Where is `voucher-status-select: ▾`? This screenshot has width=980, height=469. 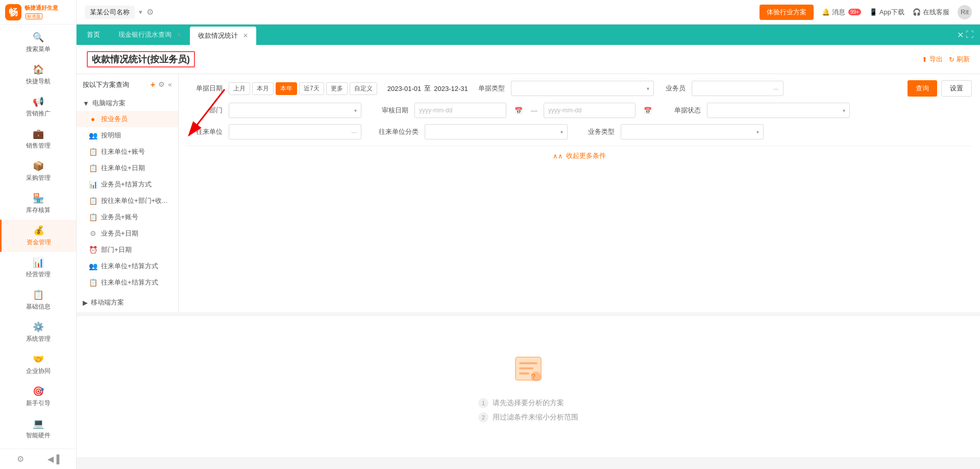
voucher-status-select: ▾ is located at coordinates (778, 110).